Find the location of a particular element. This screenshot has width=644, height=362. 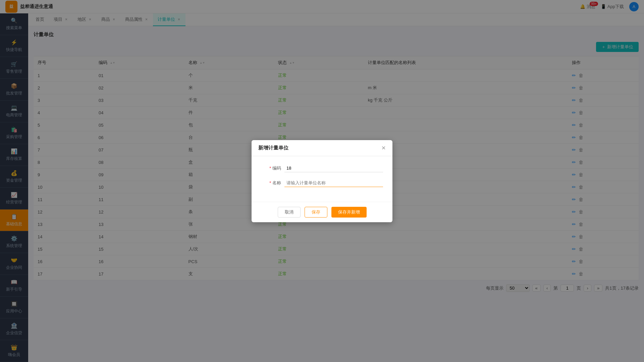

modal-title: 新增计量单位 is located at coordinates (273, 148).